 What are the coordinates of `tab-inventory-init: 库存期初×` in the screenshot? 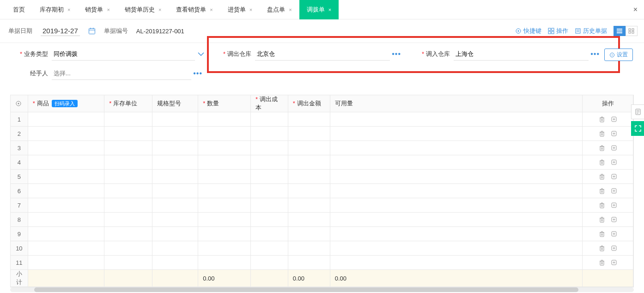 It's located at (55, 10).